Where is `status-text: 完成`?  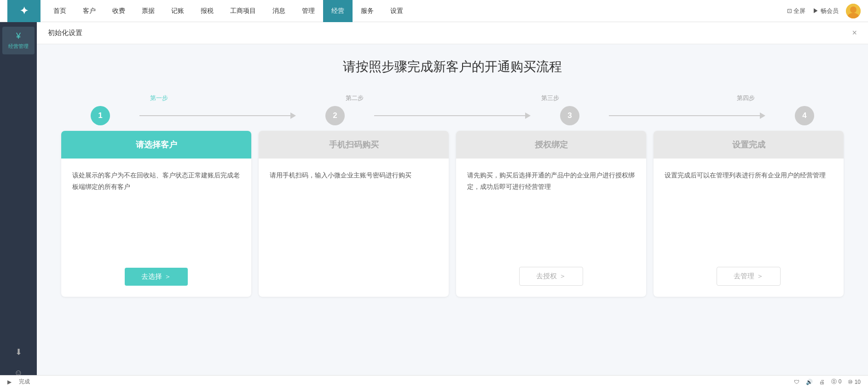 status-text: 完成 is located at coordinates (24, 382).